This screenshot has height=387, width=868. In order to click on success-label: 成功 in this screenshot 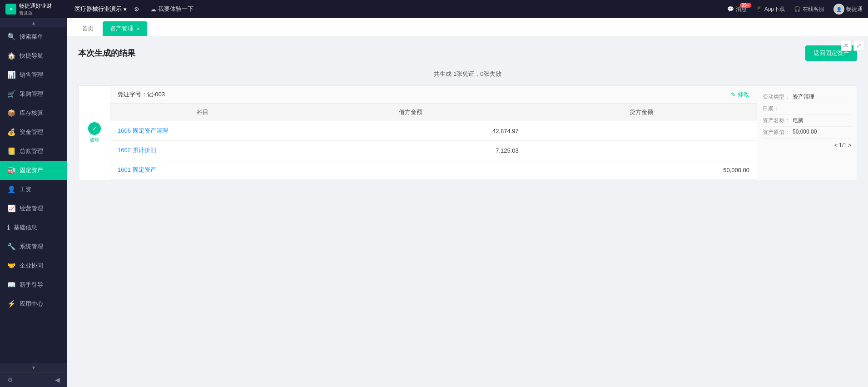, I will do `click(94, 140)`.